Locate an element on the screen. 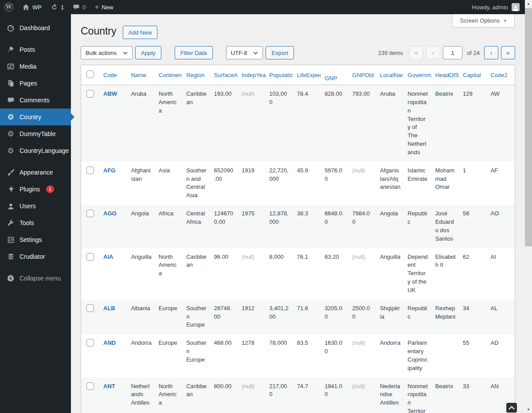 The width and height of the screenshot is (532, 413). sidebar-item-tools: Tools is located at coordinates (35, 223).